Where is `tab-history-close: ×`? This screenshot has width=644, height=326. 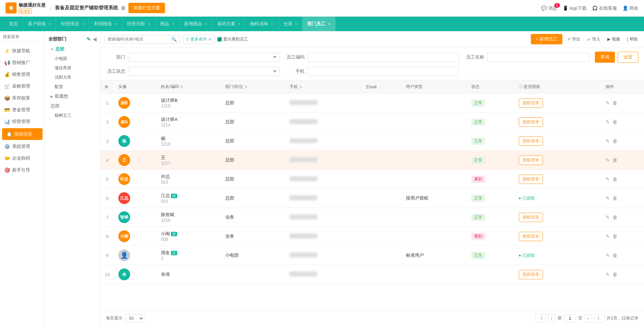 tab-history-close: × is located at coordinates (149, 24).